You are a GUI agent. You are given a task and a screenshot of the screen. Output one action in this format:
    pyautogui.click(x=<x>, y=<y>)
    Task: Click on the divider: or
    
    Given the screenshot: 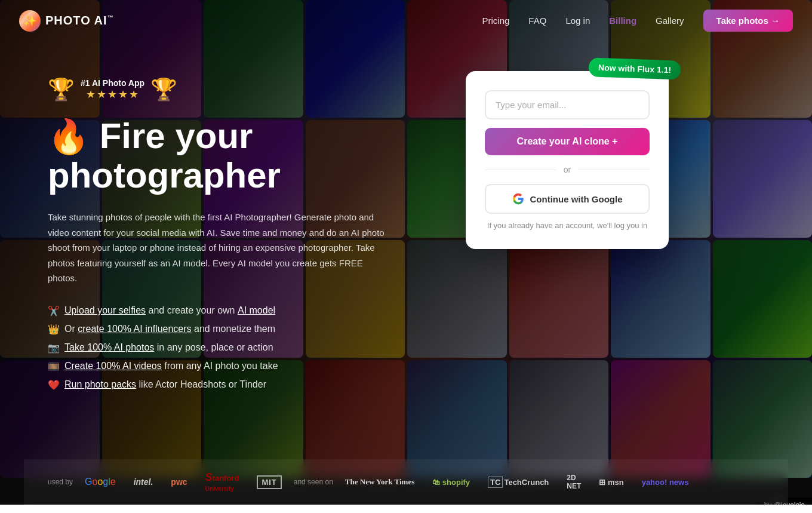 What is the action you would take?
    pyautogui.click(x=567, y=170)
    